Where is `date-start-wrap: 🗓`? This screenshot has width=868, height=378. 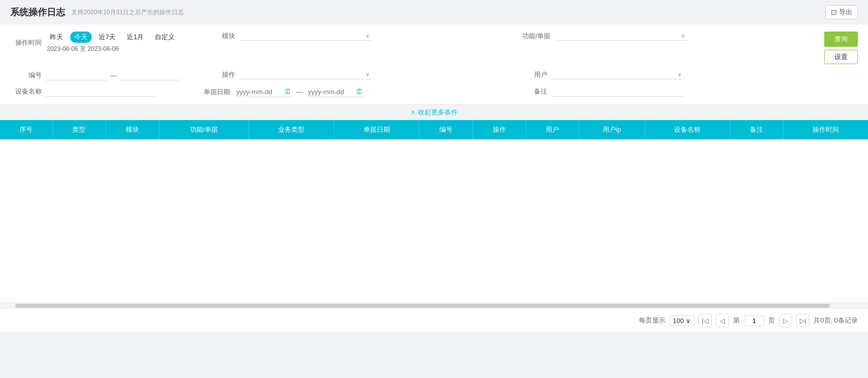
date-start-wrap: 🗓 is located at coordinates (264, 92).